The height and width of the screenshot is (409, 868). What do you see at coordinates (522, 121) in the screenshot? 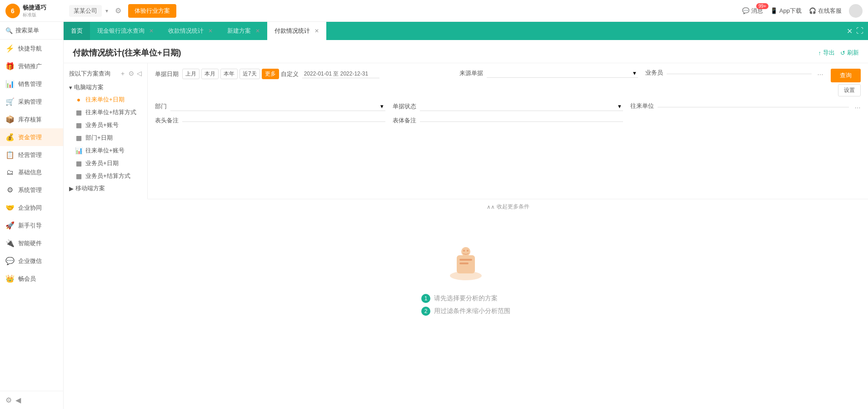
I see `body-note-input` at bounding box center [522, 121].